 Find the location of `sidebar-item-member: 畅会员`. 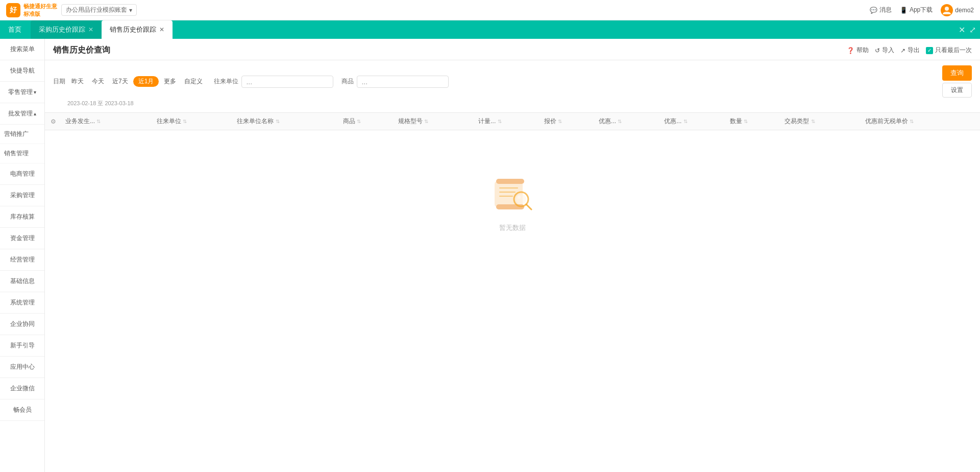

sidebar-item-member: 畅会员 is located at coordinates (22, 410).